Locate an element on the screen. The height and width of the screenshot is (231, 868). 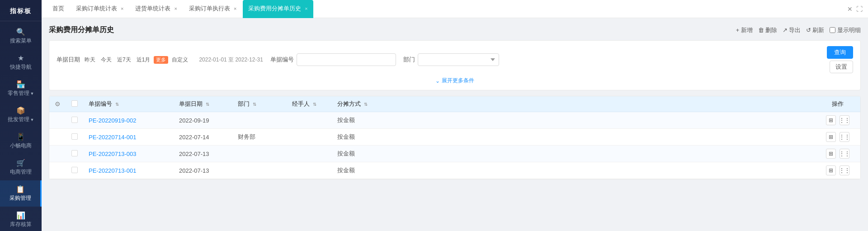
add-button: + 新增 is located at coordinates (744, 30).